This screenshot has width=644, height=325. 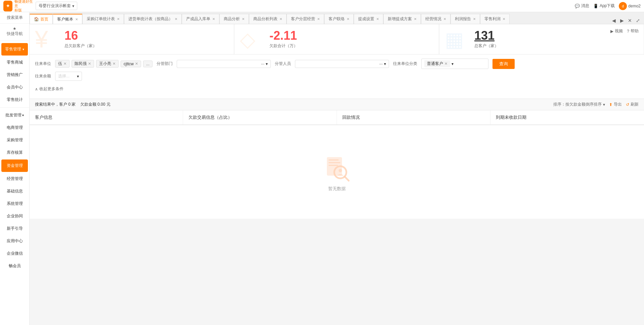 What do you see at coordinates (224, 64) in the screenshot?
I see `dept-select: ··· ▾` at bounding box center [224, 64].